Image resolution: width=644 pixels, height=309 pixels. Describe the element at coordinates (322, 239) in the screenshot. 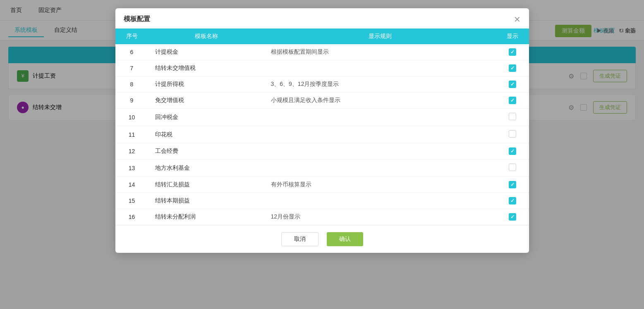

I see `modal-footer: 取消 确认` at that location.